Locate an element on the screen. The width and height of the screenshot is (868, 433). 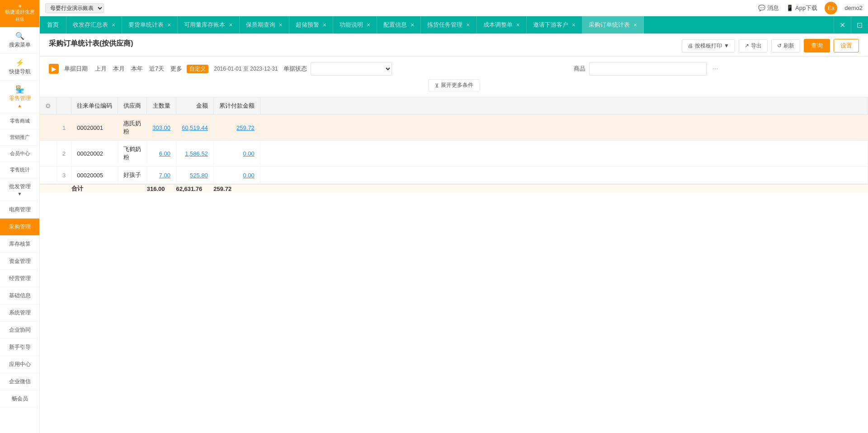
tab-home: 首页 is located at coordinates (53, 25).